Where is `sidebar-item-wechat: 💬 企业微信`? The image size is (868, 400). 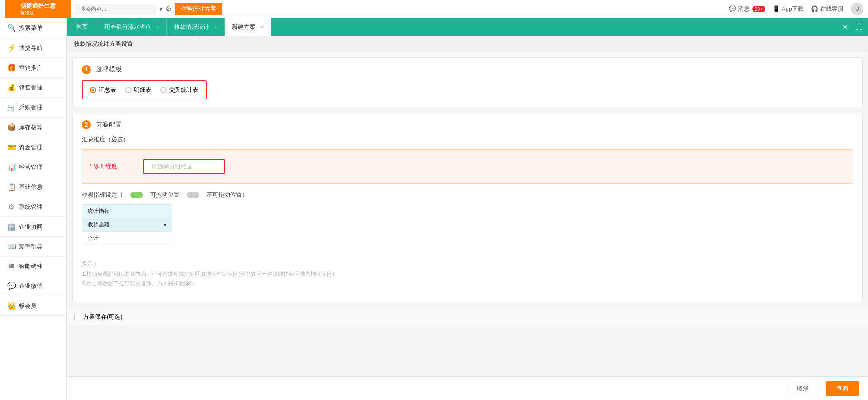
sidebar-item-wechat: 💬 企业微信 is located at coordinates (33, 286).